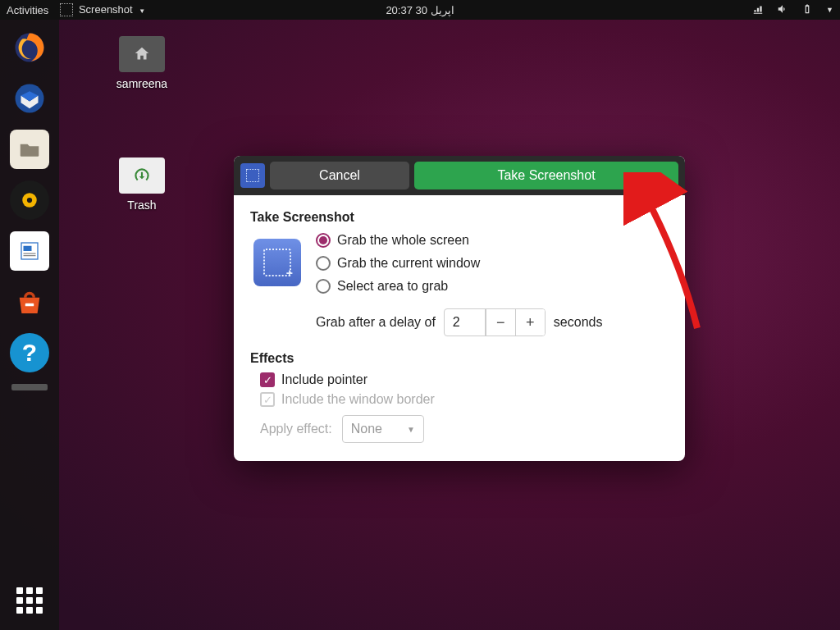  What do you see at coordinates (758, 10) in the screenshot?
I see `network-icon` at bounding box center [758, 10].